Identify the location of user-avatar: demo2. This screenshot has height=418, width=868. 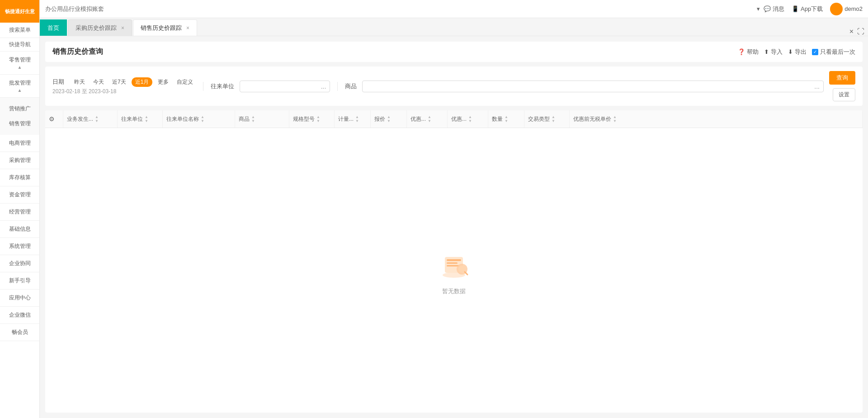
(846, 9).